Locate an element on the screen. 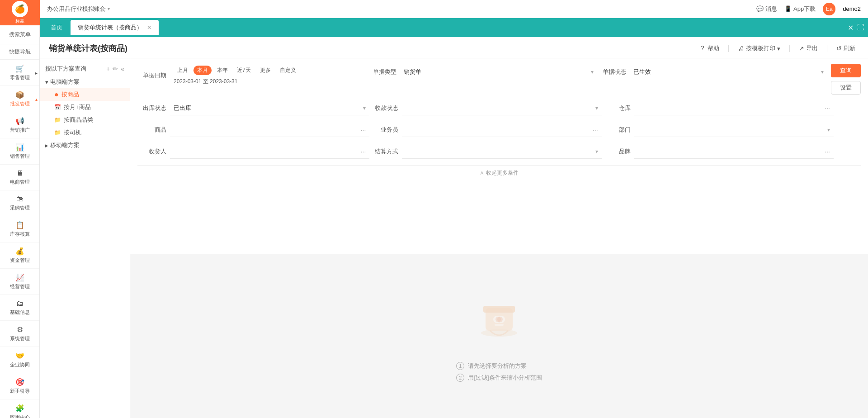 The height and width of the screenshot is (418, 868). sidebar-item-inventory: 📋 库存核算 is located at coordinates (20, 229).